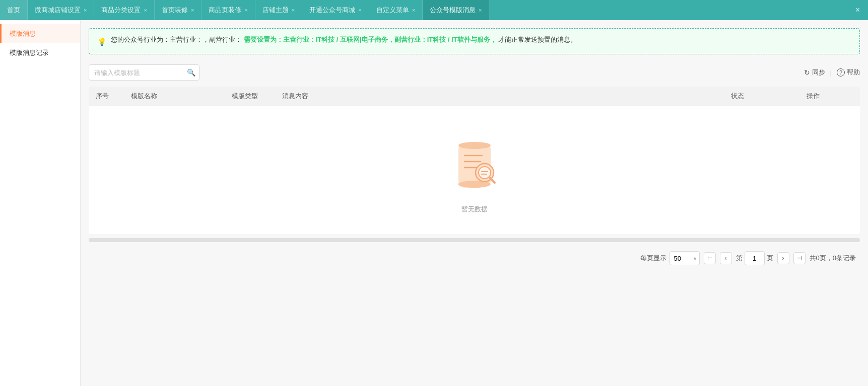 This screenshot has width=868, height=386. Describe the element at coordinates (815, 72) in the screenshot. I see `sync-button: ↻ 同步` at that location.